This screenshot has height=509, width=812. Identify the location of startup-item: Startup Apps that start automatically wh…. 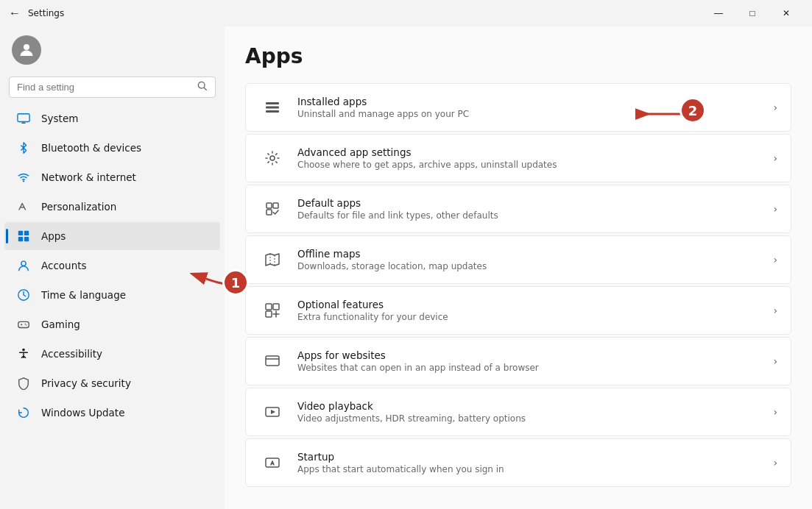
(518, 463).